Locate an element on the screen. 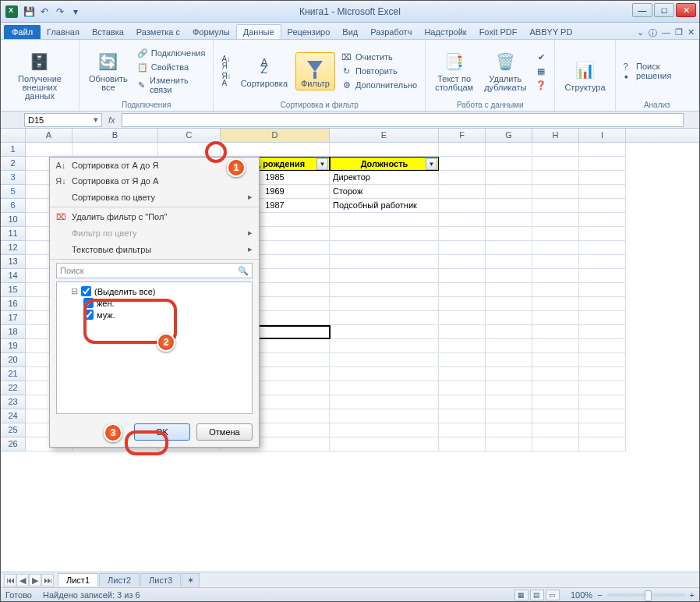  tab-abbyy: ABBYY PD is located at coordinates (552, 32).